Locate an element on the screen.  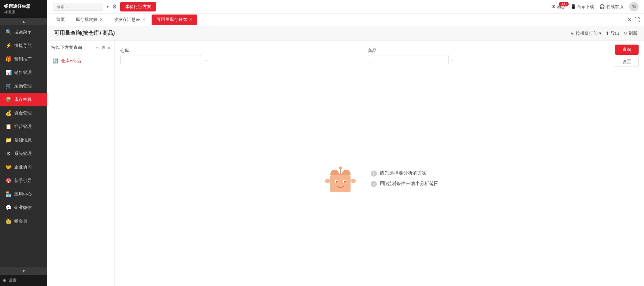
sidebar-item-member: 👑 畅会员 is located at coordinates (24, 221).